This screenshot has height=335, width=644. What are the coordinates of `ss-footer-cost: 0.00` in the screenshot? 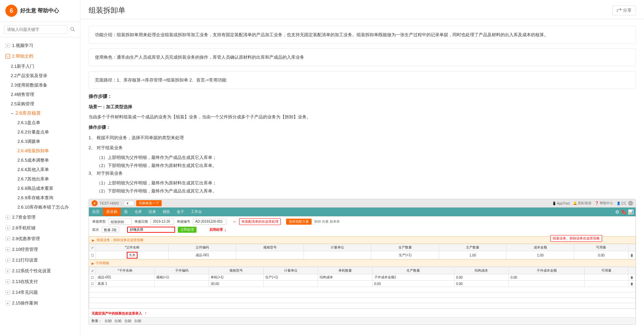 It's located at (118, 321).